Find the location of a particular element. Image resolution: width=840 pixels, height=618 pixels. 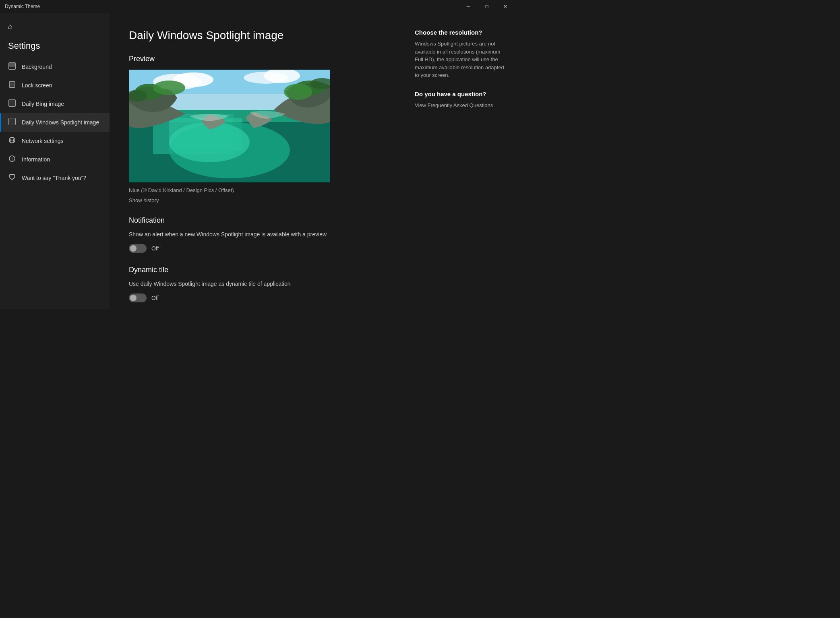

sidebar: ⌂ Settings Background is located at coordinates (55, 161).